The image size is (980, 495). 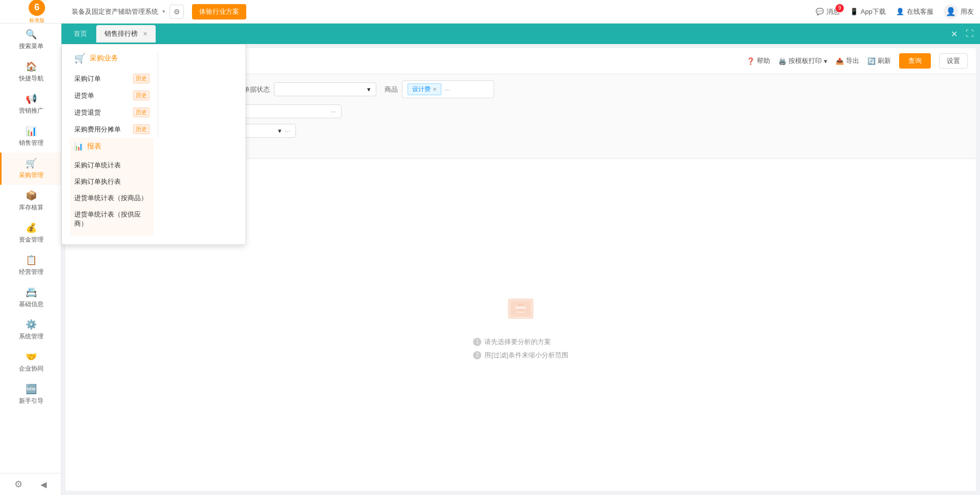 What do you see at coordinates (900, 11) in the screenshot?
I see `service-icon: 👤` at bounding box center [900, 11].